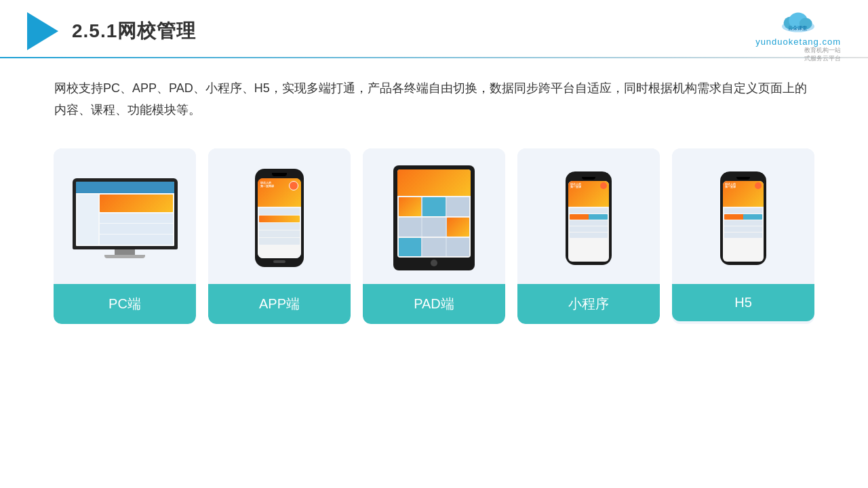 The height and width of the screenshot is (488, 868). I want to click on miniphone-icon: 职达人的第一堂课, so click(589, 218).